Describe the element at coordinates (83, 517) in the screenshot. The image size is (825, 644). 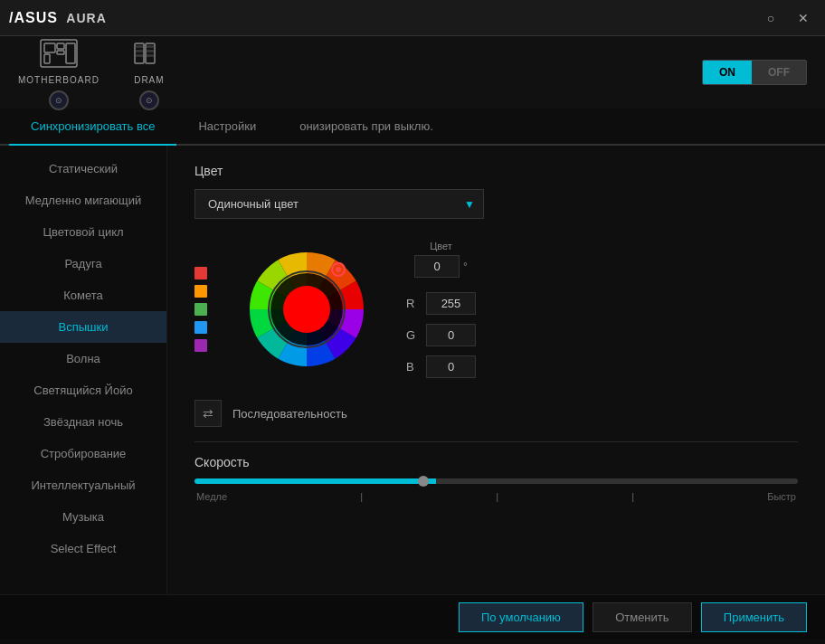
I see `sidebar-item-music: Музыка` at that location.